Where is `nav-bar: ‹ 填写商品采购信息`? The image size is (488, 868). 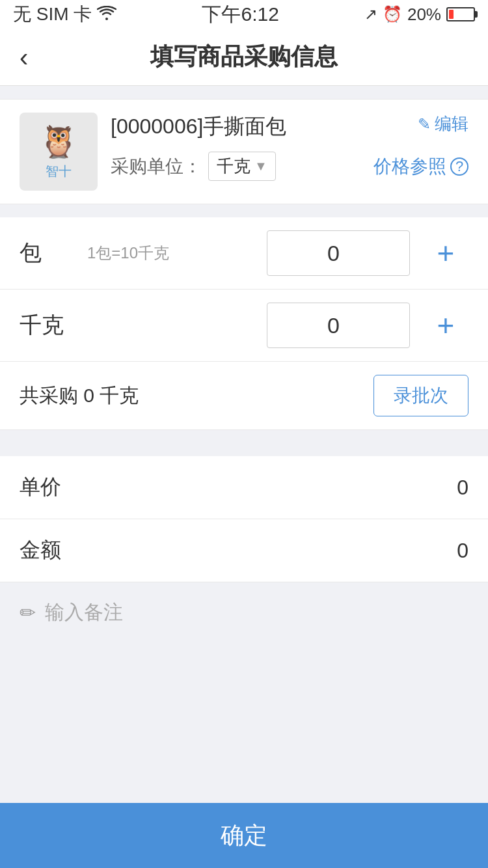
nav-bar: ‹ 填写商品采购信息 is located at coordinates (244, 57).